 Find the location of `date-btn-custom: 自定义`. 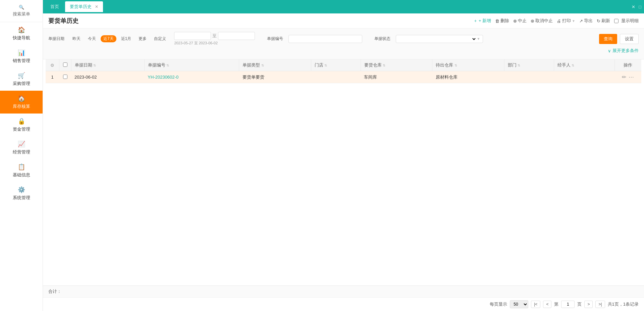

date-btn-custom: 自定义 is located at coordinates (160, 39).